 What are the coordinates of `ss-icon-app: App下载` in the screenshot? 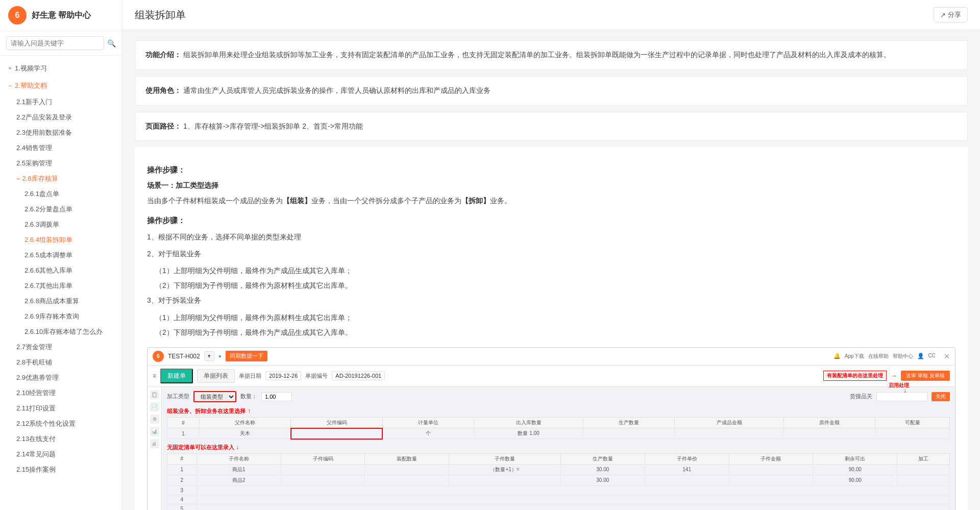 It's located at (854, 356).